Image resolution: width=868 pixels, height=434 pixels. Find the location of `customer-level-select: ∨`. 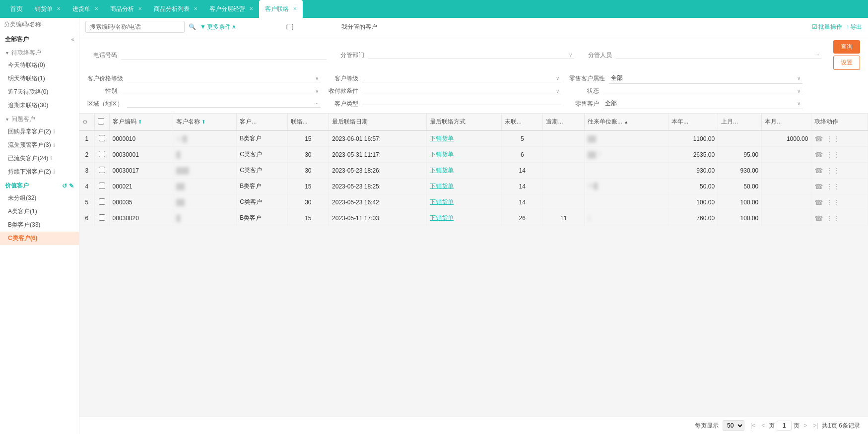

customer-level-select: ∨ is located at coordinates (462, 78).